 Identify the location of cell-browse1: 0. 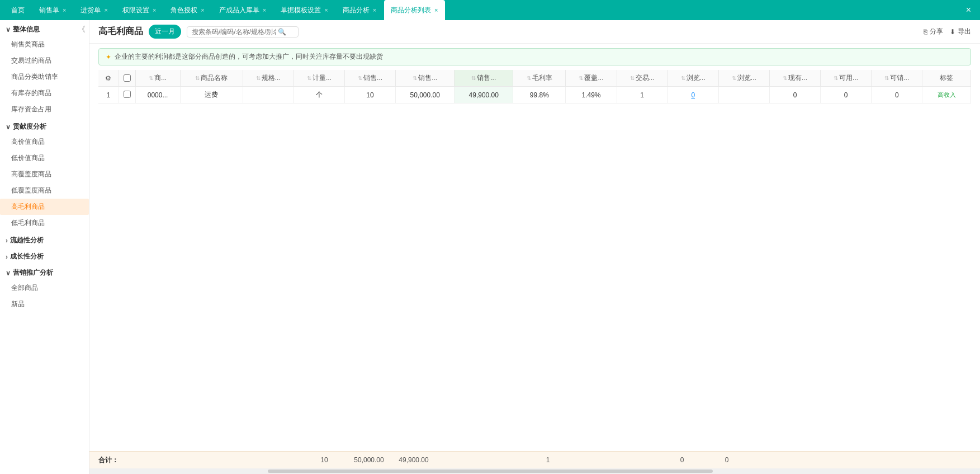
(693, 95).